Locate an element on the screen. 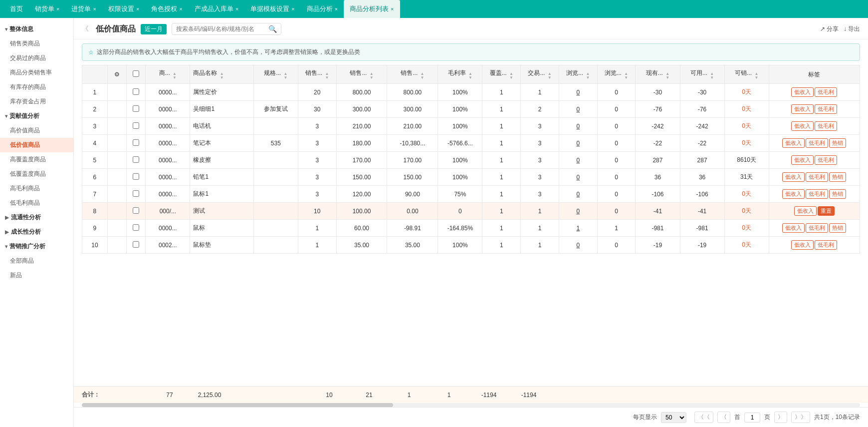 The height and width of the screenshot is (427, 868). row-qty: 3 is located at coordinates (317, 160).